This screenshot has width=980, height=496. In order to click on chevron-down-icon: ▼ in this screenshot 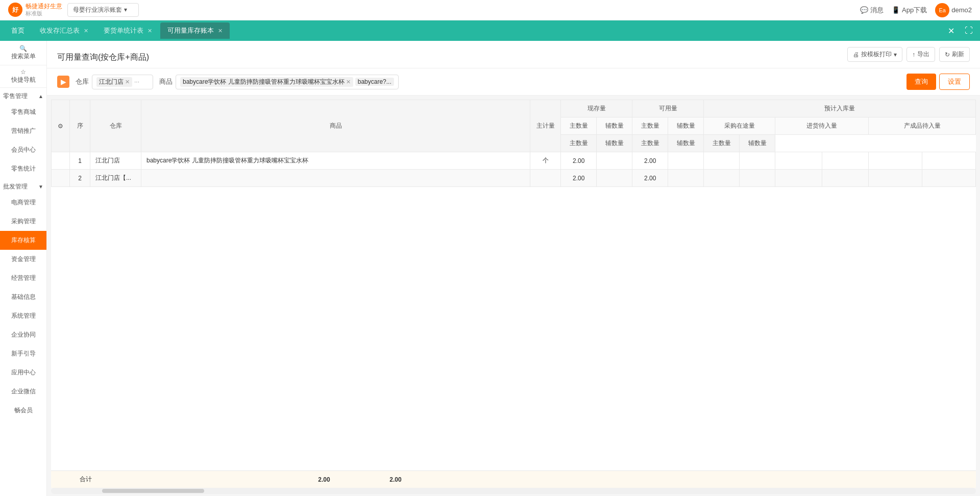, I will do `click(41, 187)`.